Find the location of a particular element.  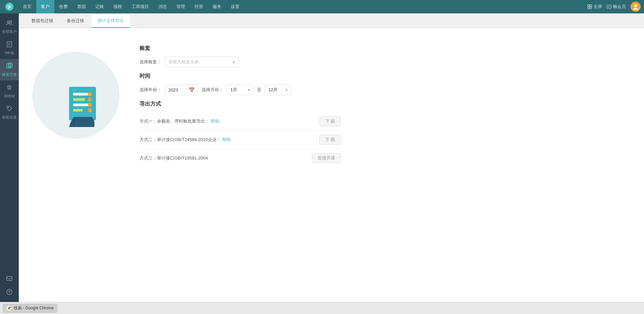

nav-service: 服务 is located at coordinates (217, 7).